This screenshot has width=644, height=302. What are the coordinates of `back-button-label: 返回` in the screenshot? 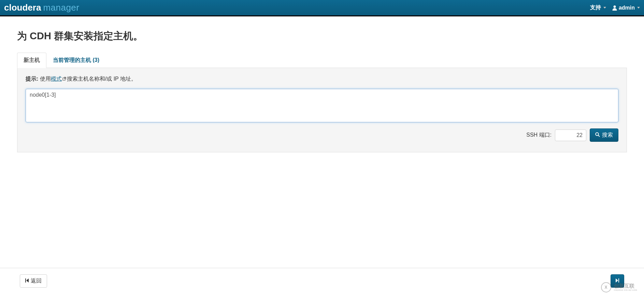 It's located at (36, 281).